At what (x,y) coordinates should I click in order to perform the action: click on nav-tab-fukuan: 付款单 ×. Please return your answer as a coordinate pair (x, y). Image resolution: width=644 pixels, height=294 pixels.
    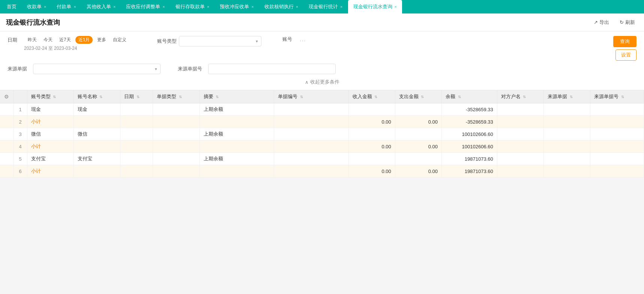
    Looking at the image, I should click on (66, 7).